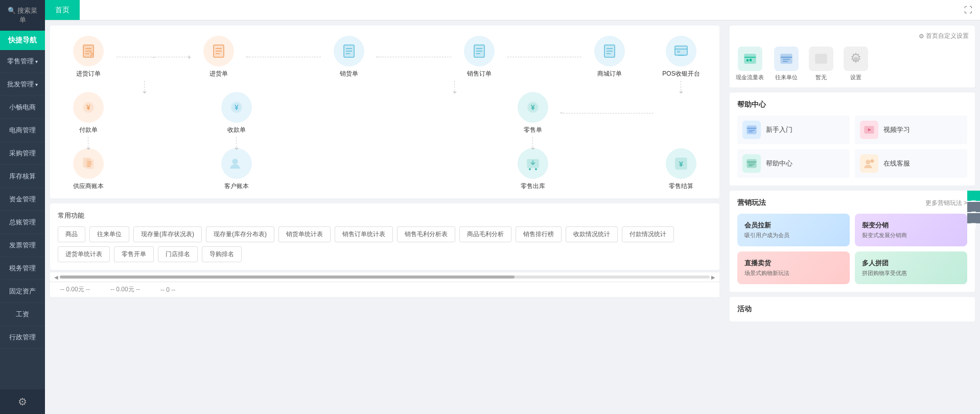 This screenshot has height=414, width=980. I want to click on feature-btn-retail-order: 零售开单, so click(134, 255).